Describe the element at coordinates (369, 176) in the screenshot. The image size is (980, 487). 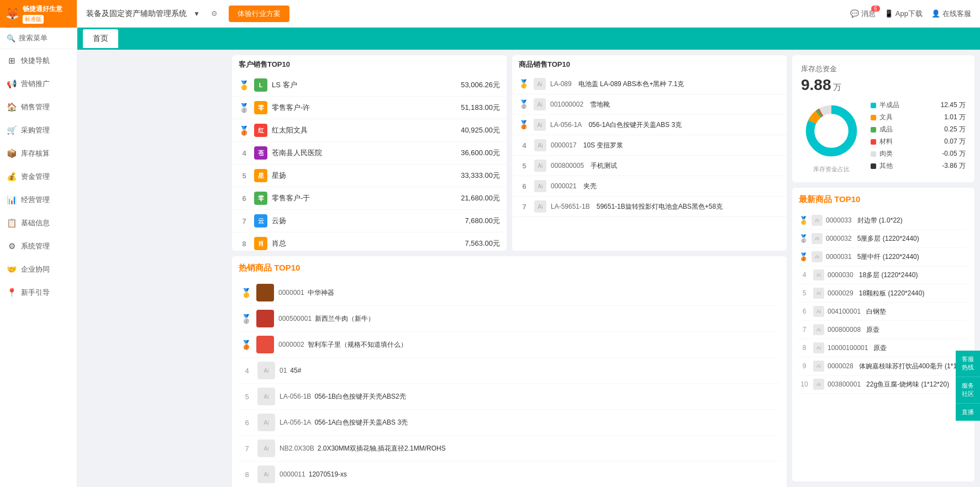
I see `customer-rank-row: 5 星 星扬 33,333.00元` at that location.